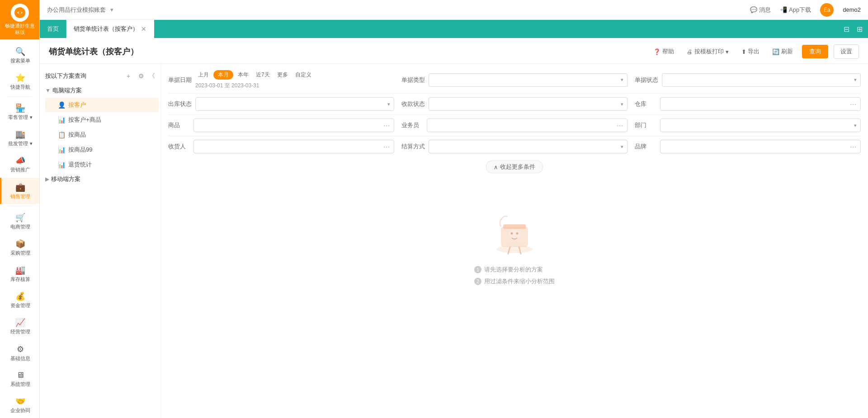 The height and width of the screenshot is (418, 868). I want to click on sidebar-inventory-label: 库存核算, so click(20, 280).